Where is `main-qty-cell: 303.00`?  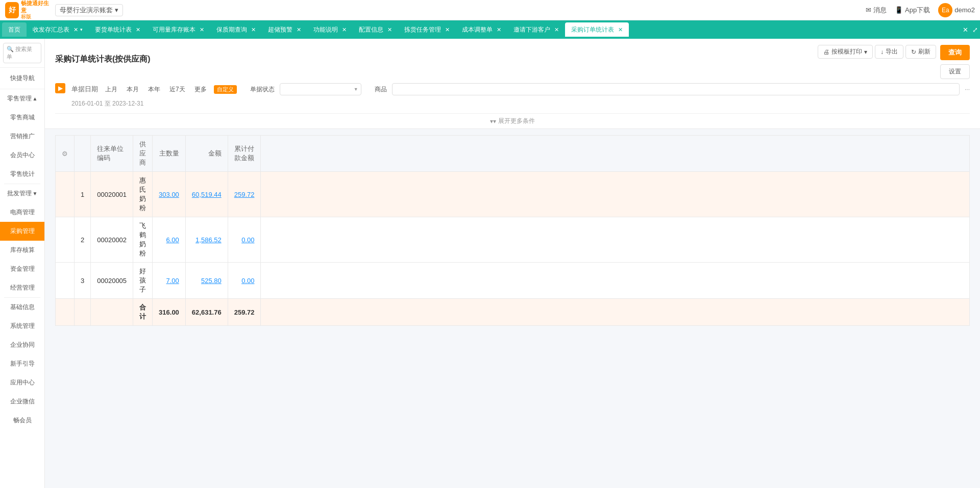 main-qty-cell: 303.00 is located at coordinates (169, 195).